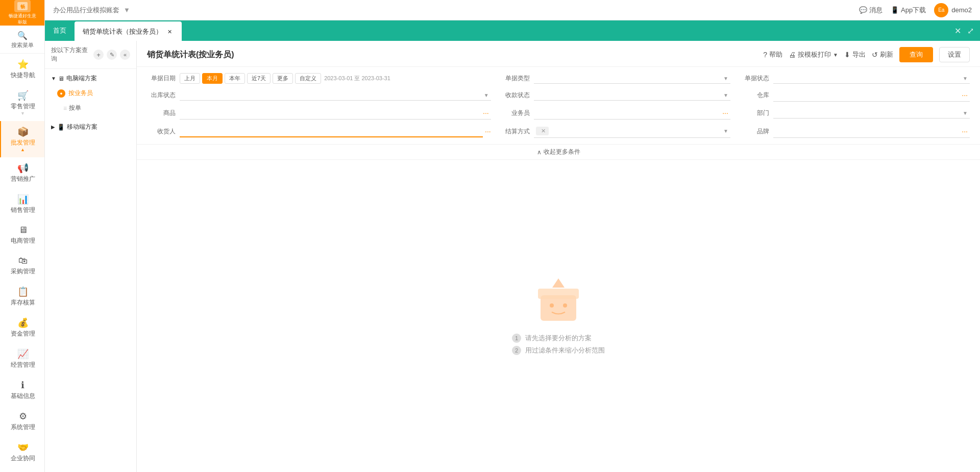  What do you see at coordinates (22, 113) in the screenshot?
I see `retail-arrow: ▼` at bounding box center [22, 113].